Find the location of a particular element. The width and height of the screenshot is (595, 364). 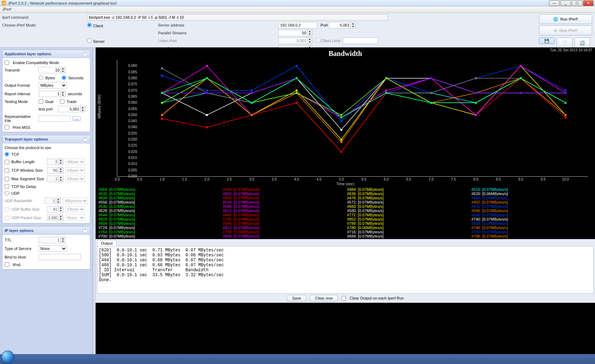

legend-item: #532: [0.07MBytes/s] is located at coordinates (159, 194).